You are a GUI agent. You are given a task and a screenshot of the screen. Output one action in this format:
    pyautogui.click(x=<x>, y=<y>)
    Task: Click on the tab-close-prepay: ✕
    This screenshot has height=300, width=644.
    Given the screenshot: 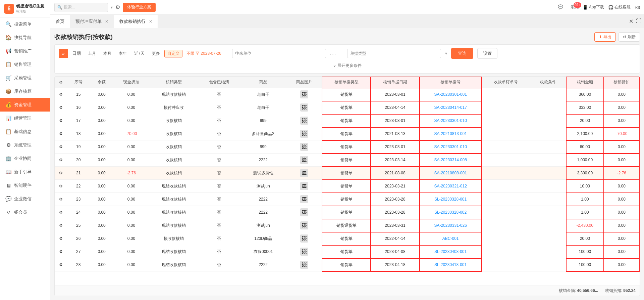 What is the action you would take?
    pyautogui.click(x=107, y=22)
    